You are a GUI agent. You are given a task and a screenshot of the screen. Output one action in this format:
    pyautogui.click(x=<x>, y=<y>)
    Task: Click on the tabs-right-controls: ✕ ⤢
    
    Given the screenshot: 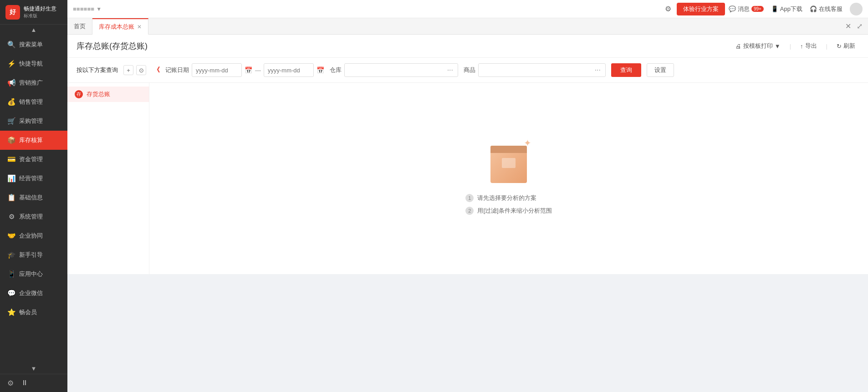 What is the action you would take?
    pyautogui.click(x=856, y=26)
    